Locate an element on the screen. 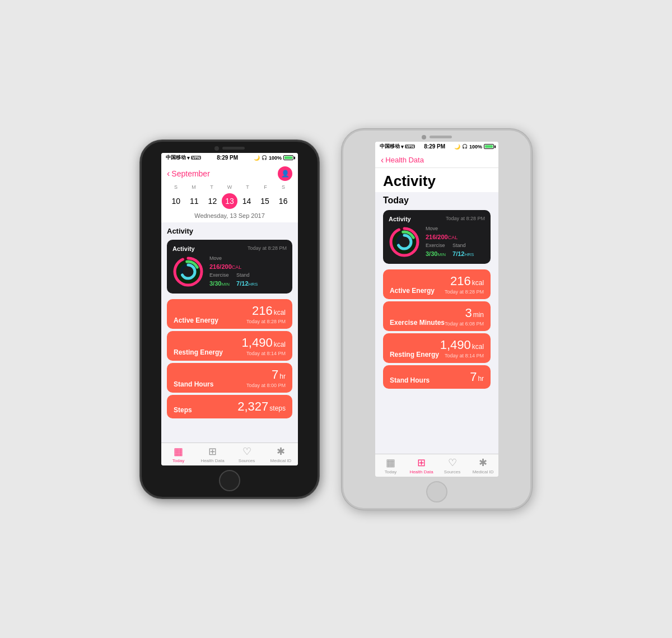 Image resolution: width=672 pixels, height=638 pixels. left-screen-content: 中国移动 ▾ VPN 8:29 PM 🌙 🎧 100% ‹ is located at coordinates (230, 309).